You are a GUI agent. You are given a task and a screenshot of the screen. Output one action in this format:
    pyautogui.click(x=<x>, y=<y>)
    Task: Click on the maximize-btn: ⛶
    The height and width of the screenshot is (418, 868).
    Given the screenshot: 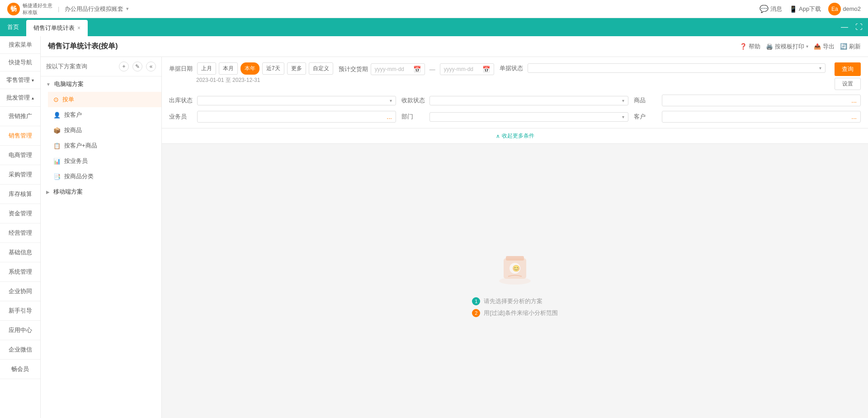 What is the action you would take?
    pyautogui.click(x=859, y=27)
    